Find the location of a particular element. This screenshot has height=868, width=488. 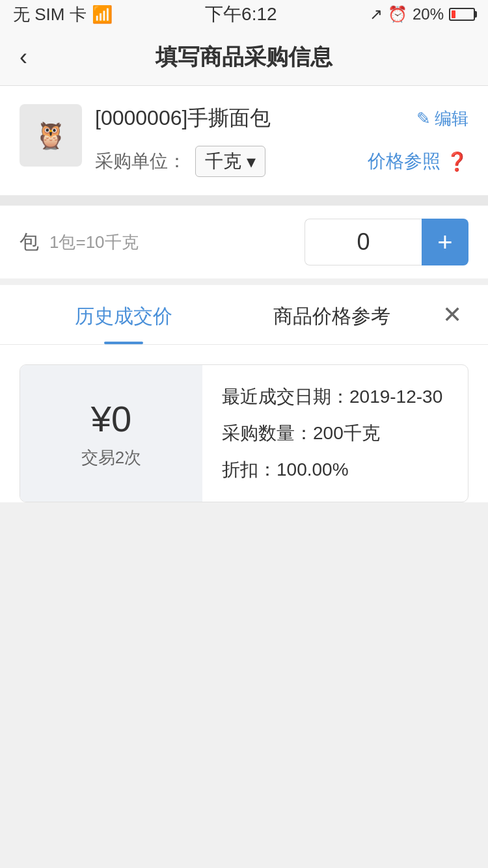

recent-date-value: 2019-12-30 is located at coordinates (396, 397).